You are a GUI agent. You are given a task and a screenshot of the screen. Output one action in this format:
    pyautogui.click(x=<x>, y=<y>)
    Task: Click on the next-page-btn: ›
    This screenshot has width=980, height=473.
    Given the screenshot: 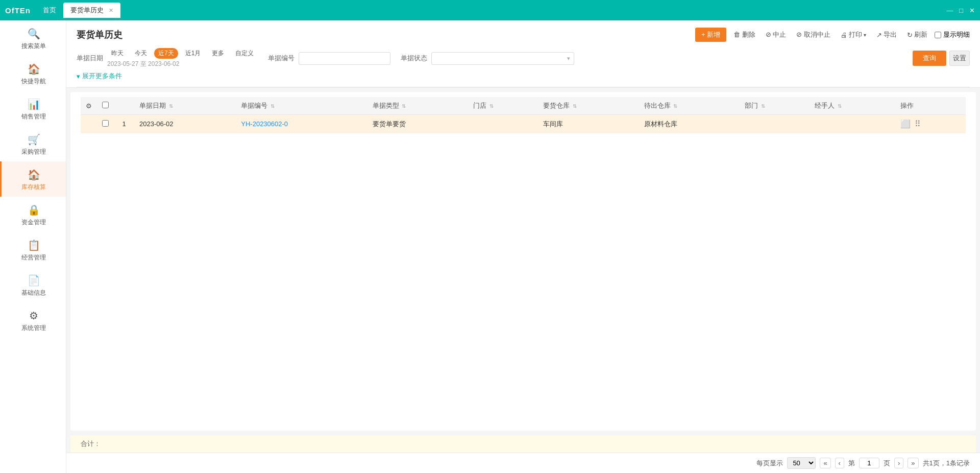 What is the action you would take?
    pyautogui.click(x=899, y=463)
    